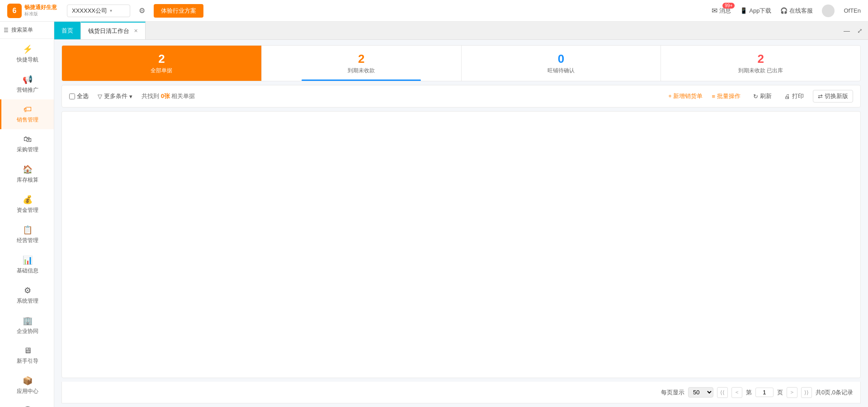  I want to click on app-title: 畅捷通好生意, so click(41, 7).